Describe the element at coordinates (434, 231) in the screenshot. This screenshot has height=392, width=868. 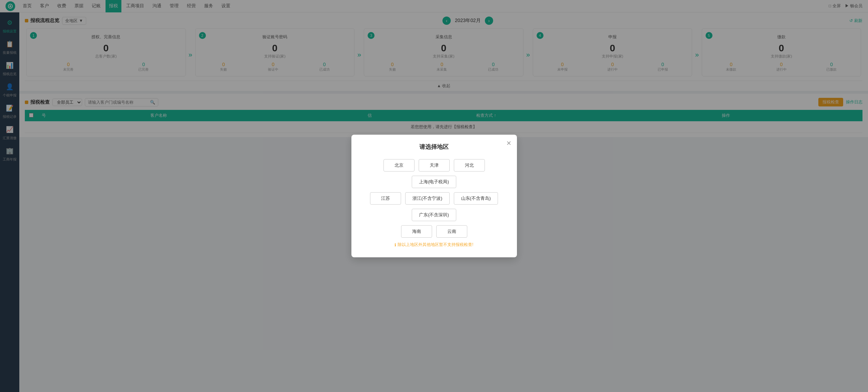
I see `region-row-3: 海南 云南` at that location.